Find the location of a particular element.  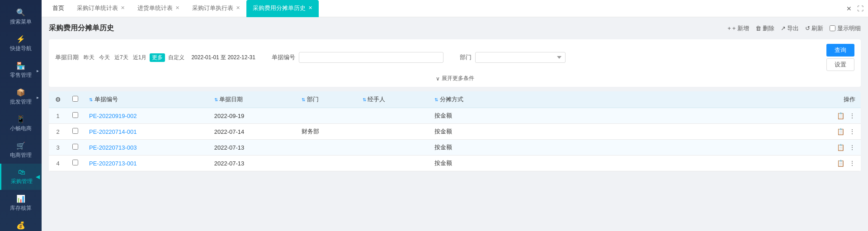

select-all-checkbox is located at coordinates (75, 99).